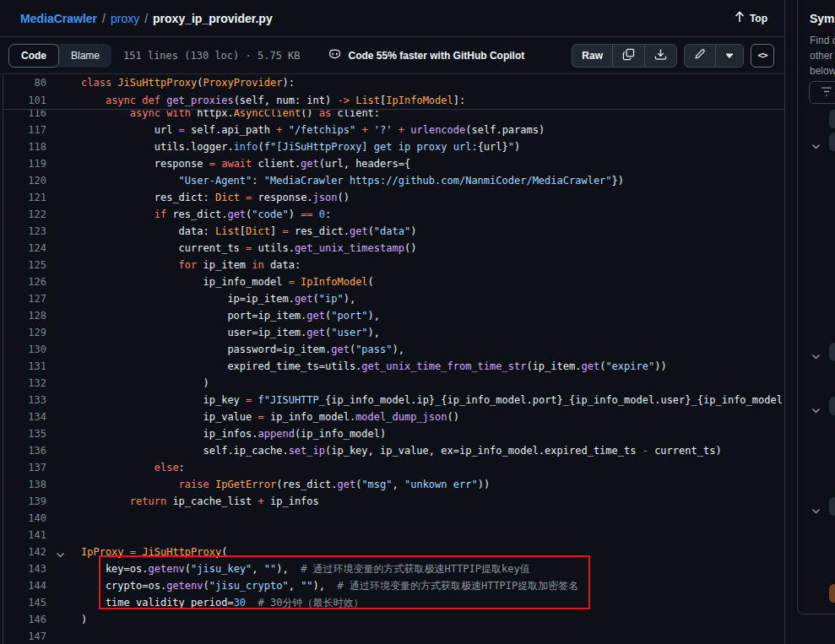 This screenshot has width=835, height=644. I want to click on line-number: 142, so click(25, 552).